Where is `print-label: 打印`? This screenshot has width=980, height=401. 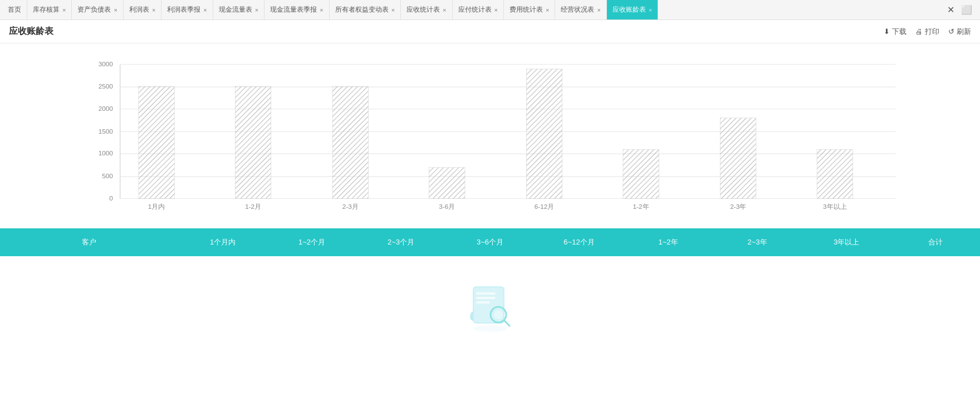
print-label: 打印 is located at coordinates (932, 32).